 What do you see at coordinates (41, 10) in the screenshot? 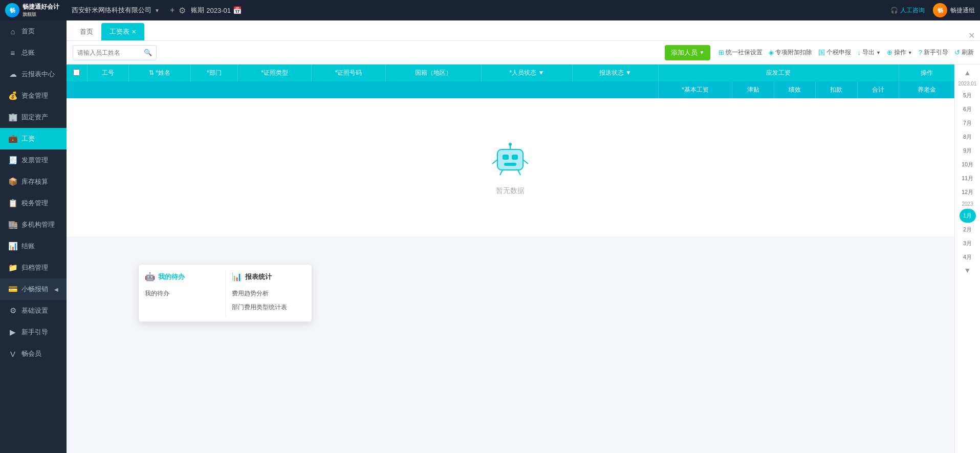
I see `app-name-block: 畅捷通好会计 旗舰版` at bounding box center [41, 10].